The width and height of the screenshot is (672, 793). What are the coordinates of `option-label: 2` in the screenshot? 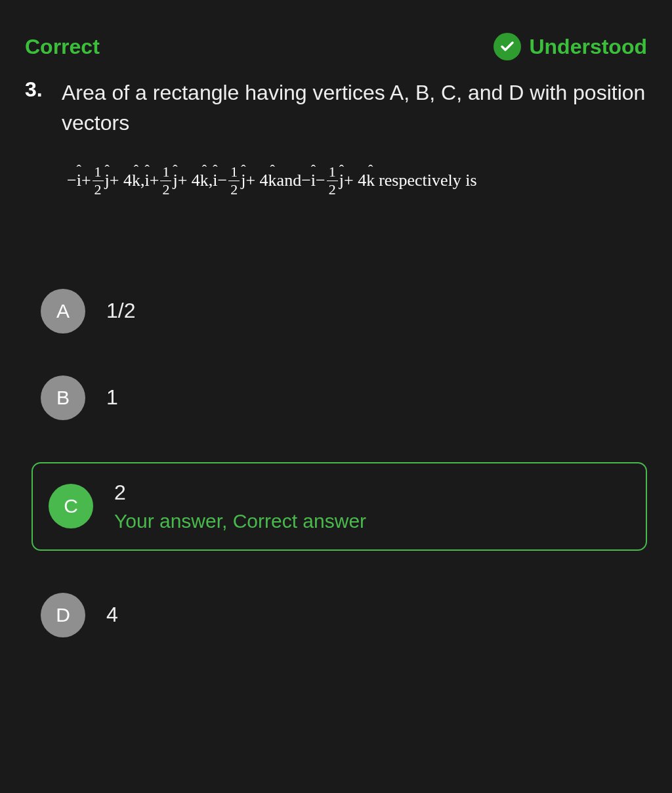 It's located at (240, 492).